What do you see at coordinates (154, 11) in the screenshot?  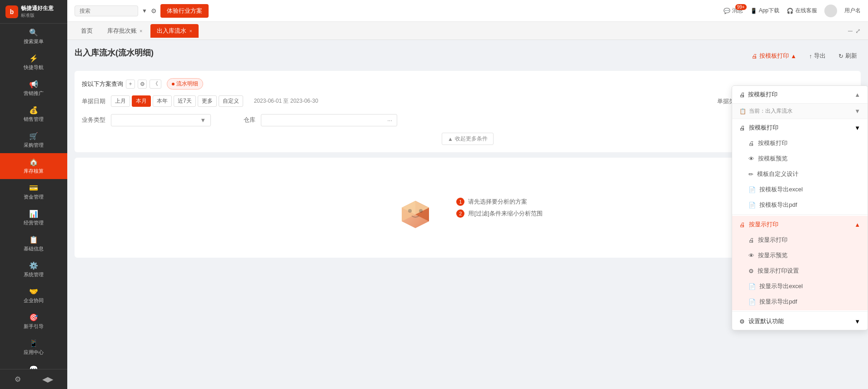 I see `topbar-gear-icon: ⚙` at bounding box center [154, 11].